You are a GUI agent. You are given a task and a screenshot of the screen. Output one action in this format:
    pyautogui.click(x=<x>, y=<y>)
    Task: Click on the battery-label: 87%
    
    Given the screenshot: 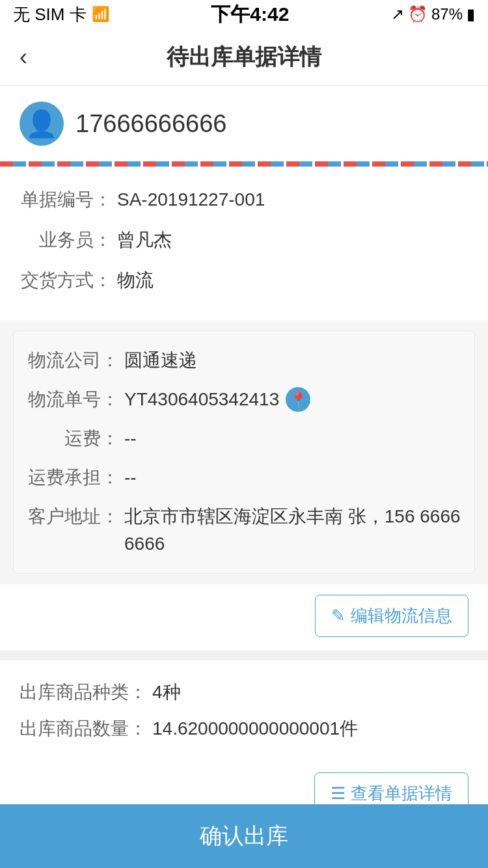 What is the action you would take?
    pyautogui.click(x=447, y=14)
    